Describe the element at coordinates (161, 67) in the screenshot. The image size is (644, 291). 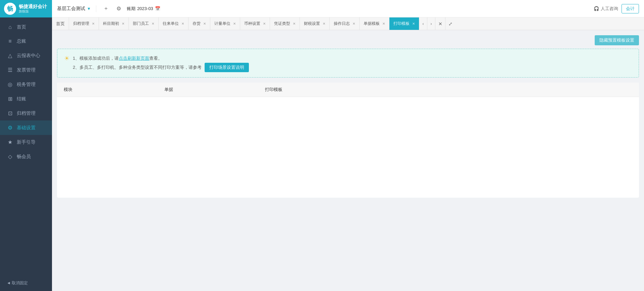
I see `info-line-2: 2、多员工、多打印机、多种业务类型设置不同打印方案等，请参考 打印场景设置说明` at that location.